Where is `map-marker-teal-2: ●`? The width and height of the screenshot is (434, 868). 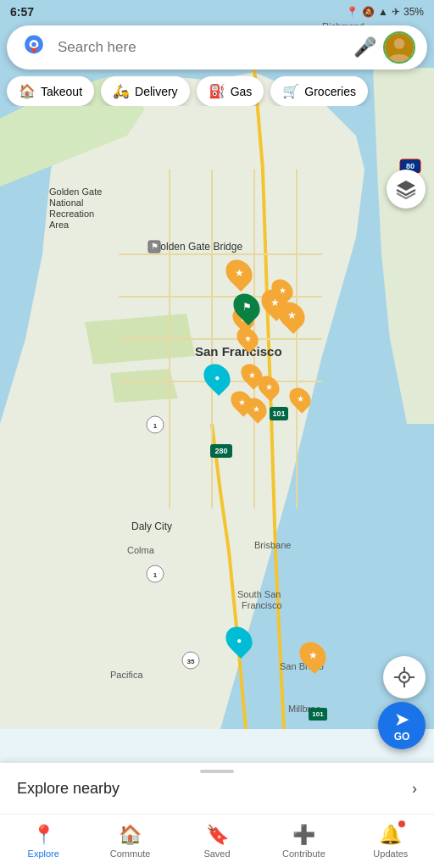 map-marker-teal-2: ● is located at coordinates (239, 640).